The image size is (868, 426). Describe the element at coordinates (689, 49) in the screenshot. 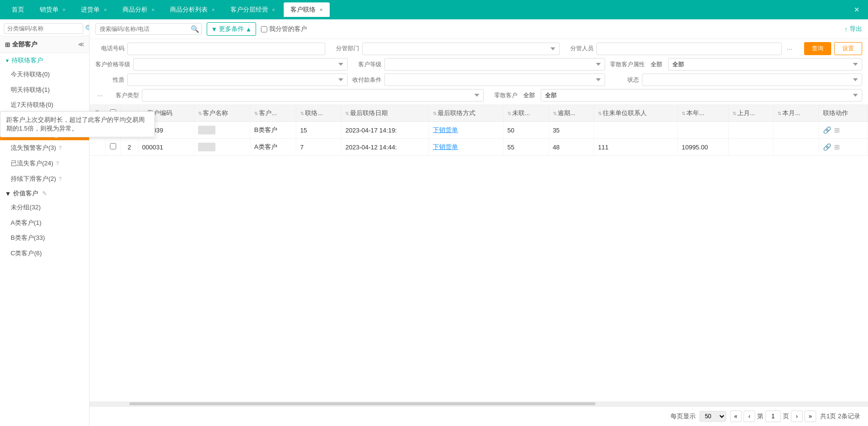

I see `person-input` at that location.